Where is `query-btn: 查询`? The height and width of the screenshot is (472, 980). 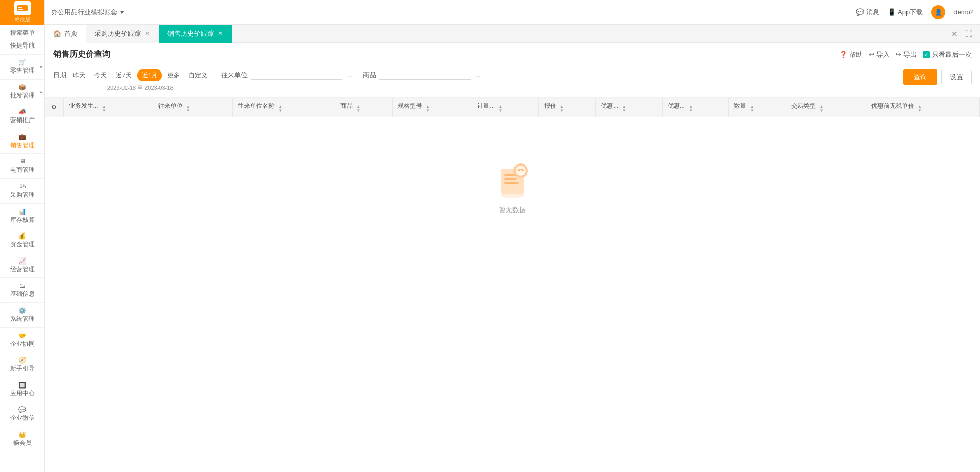
query-btn: 查询 is located at coordinates (920, 77).